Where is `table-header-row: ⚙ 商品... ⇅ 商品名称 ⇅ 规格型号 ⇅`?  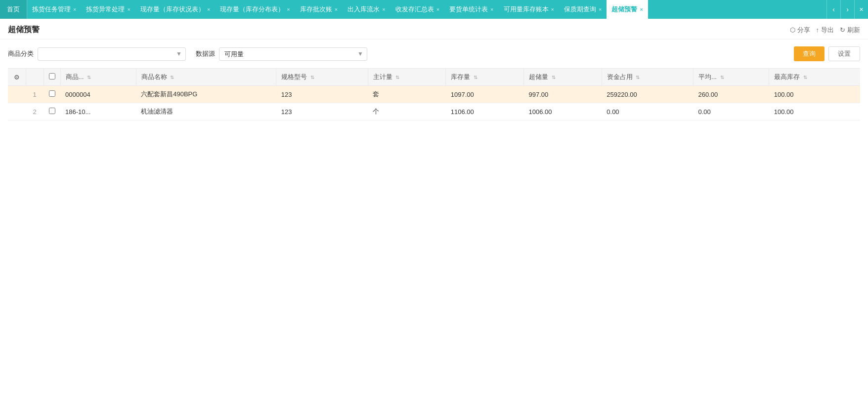
table-header-row: ⚙ 商品... ⇅ 商品名称 ⇅ 规格型号 ⇅ is located at coordinates (434, 77).